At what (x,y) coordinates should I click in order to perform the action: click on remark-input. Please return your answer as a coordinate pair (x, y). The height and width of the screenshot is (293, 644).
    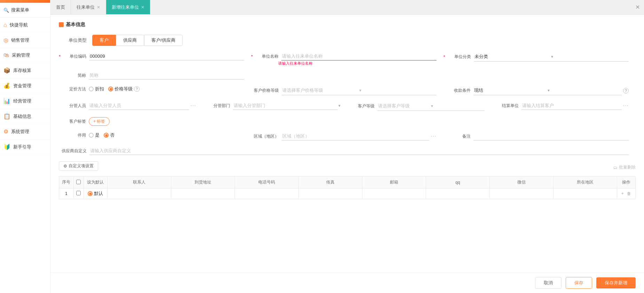
    Looking at the image, I should click on (551, 136).